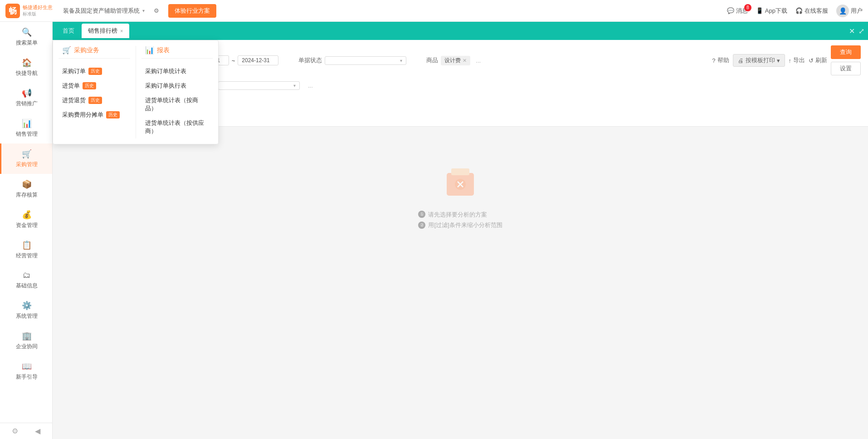 This screenshot has height=439, width=868. Describe the element at coordinates (852, 31) in the screenshot. I see `close-tab-icon: ✕` at that location.